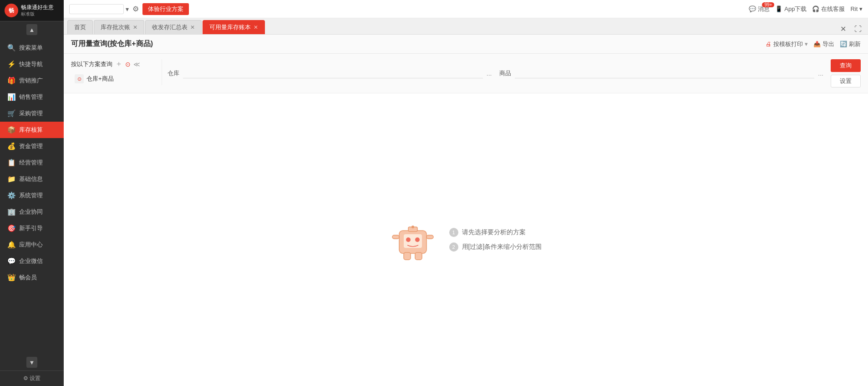 The image size is (868, 386). Describe the element at coordinates (11, 97) in the screenshot. I see `sales-icon: 📊` at that location.